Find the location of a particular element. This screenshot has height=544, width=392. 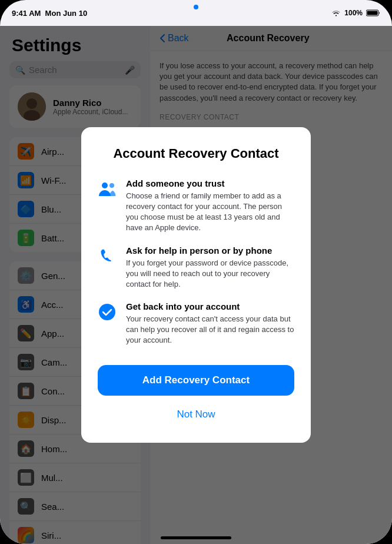

feature-text-checkmark: Get back into your account Your recovery… is located at coordinates (210, 324).